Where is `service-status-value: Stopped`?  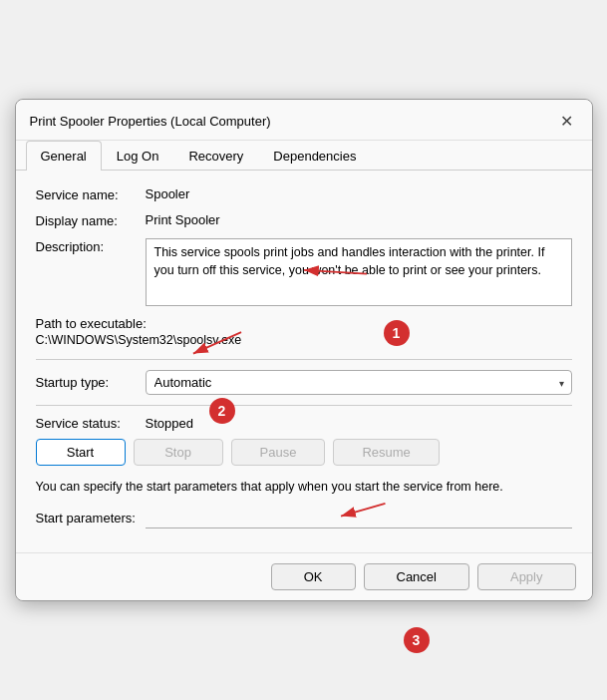
service-status-value: Stopped is located at coordinates (169, 423).